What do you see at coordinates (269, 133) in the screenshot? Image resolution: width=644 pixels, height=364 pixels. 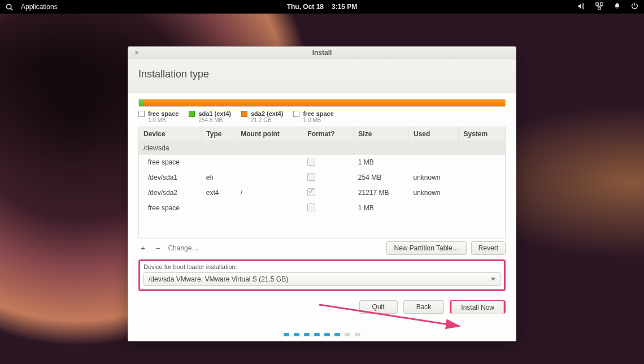 I see `col-mount: Mount point` at bounding box center [269, 133].